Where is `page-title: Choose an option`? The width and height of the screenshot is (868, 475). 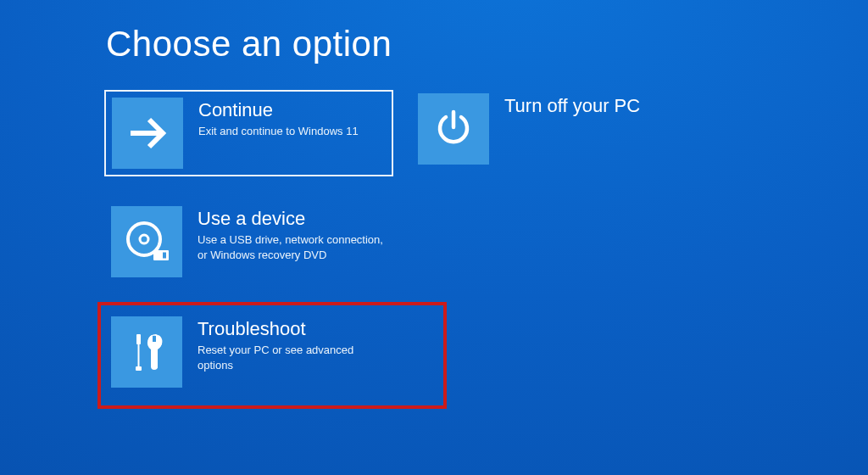 page-title: Choose an option is located at coordinates (249, 44).